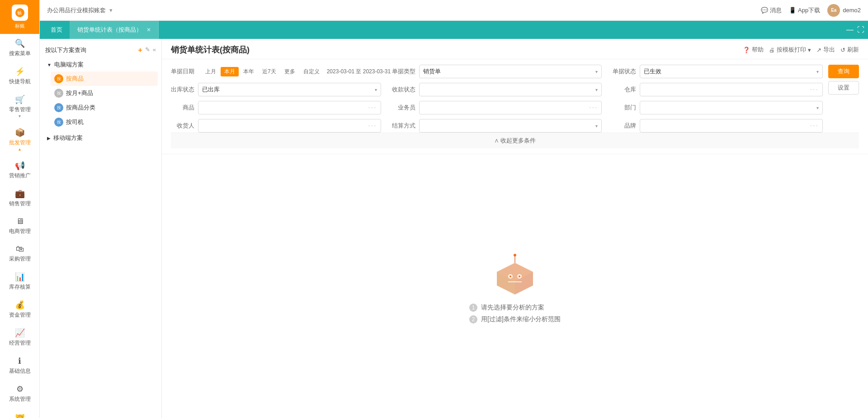 Image resolution: width=868 pixels, height=418 pixels. I want to click on filter-item-brand: 品牌 ···, so click(718, 126).